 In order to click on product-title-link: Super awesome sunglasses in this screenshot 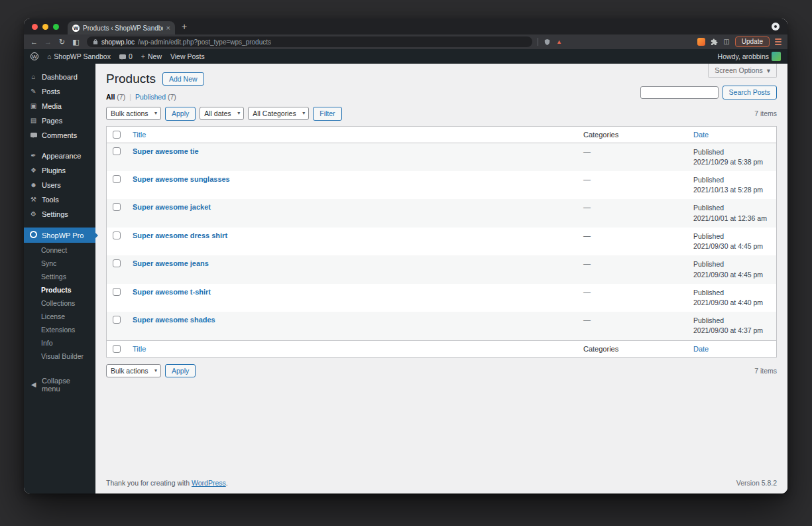, I will do `click(182, 179)`.